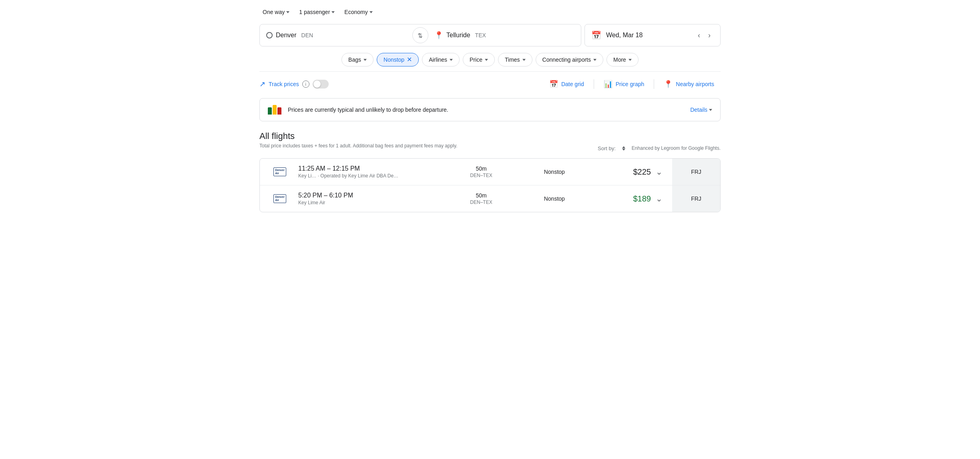 Image resolution: width=980 pixels, height=459 pixels. What do you see at coordinates (699, 35) in the screenshot?
I see `prev-date-button: ‹` at bounding box center [699, 35].